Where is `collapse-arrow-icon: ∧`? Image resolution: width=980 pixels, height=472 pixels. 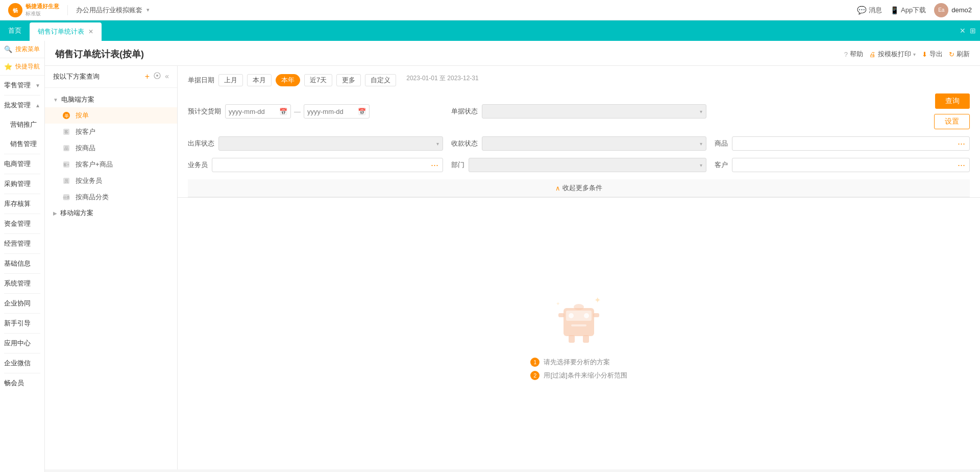 collapse-arrow-icon: ∧ is located at coordinates (558, 188).